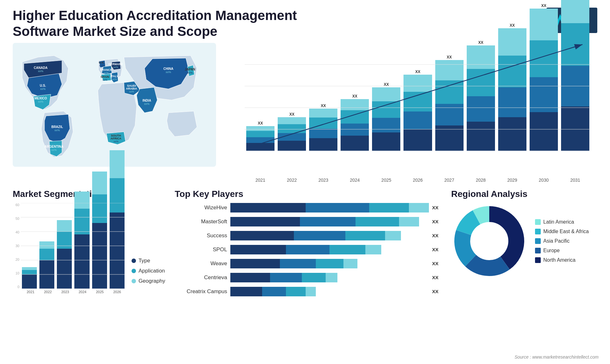 The image size is (610, 364). What do you see at coordinates (54, 147) in the screenshot?
I see `svg-text: ARGENTINA` at bounding box center [54, 147].